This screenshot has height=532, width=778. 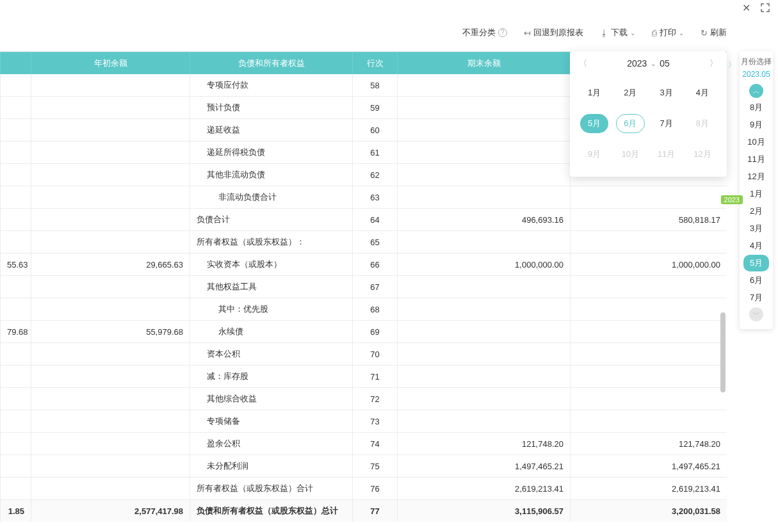 I want to click on month-option: 6月, so click(x=630, y=124).